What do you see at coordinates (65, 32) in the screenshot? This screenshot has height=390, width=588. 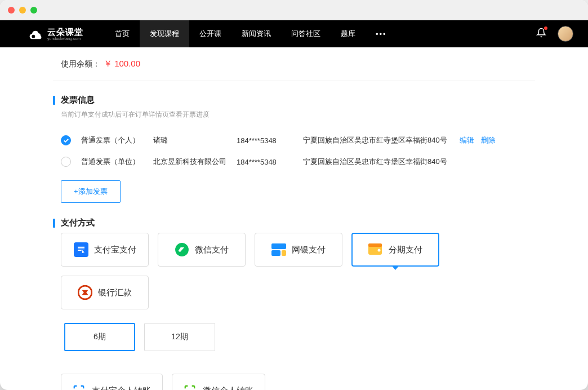 I see `brand-name: 云朵课堂` at bounding box center [65, 32].